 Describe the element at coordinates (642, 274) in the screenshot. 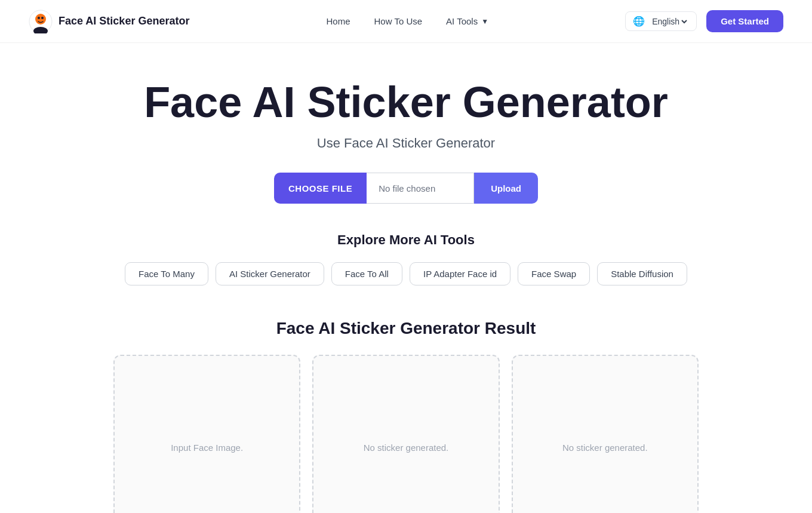

I see `tool-chip-stable-diffusion: Stable Diffusion` at that location.